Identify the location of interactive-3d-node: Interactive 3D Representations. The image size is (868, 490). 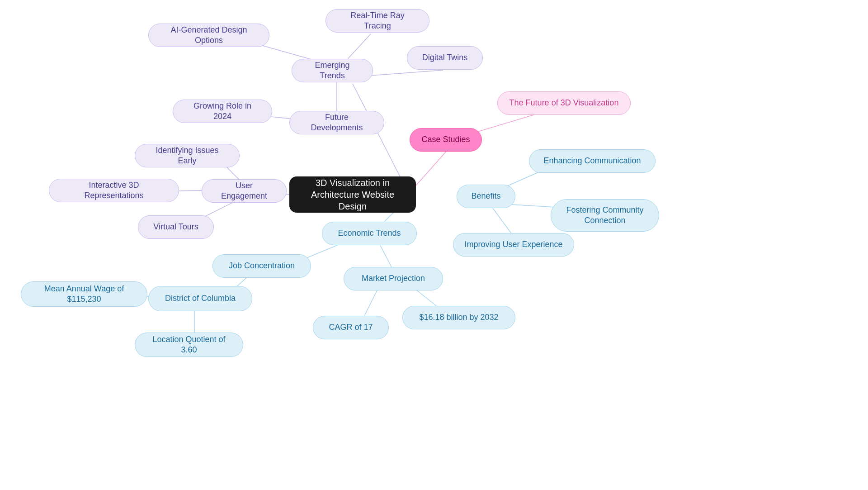
(114, 190).